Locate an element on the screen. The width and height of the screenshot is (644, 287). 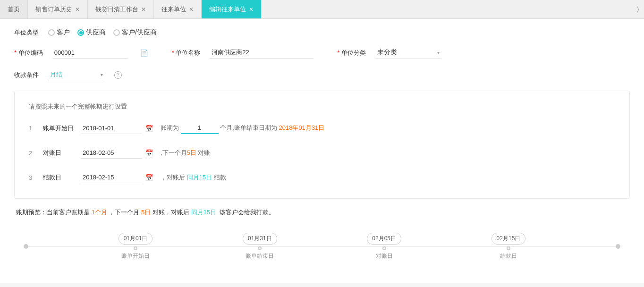
unit-type-row: 单位类型 客户 供应商 客户/供应商 is located at coordinates (322, 33).